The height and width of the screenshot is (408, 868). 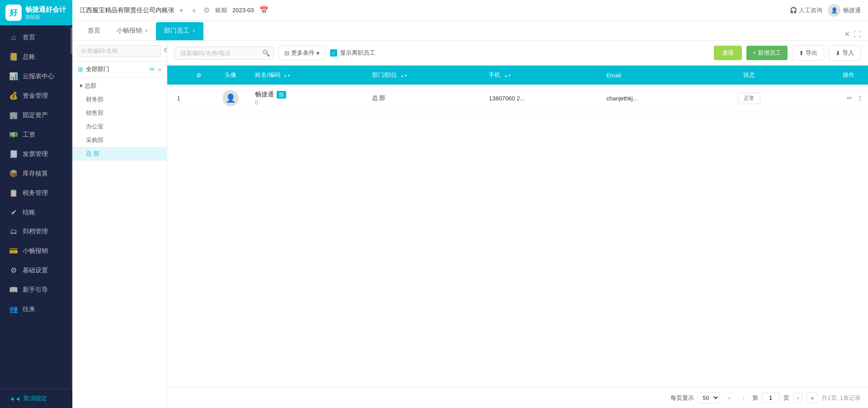 What do you see at coordinates (653, 99) in the screenshot?
I see `row-email-cell: chanjethkj...` at bounding box center [653, 99].